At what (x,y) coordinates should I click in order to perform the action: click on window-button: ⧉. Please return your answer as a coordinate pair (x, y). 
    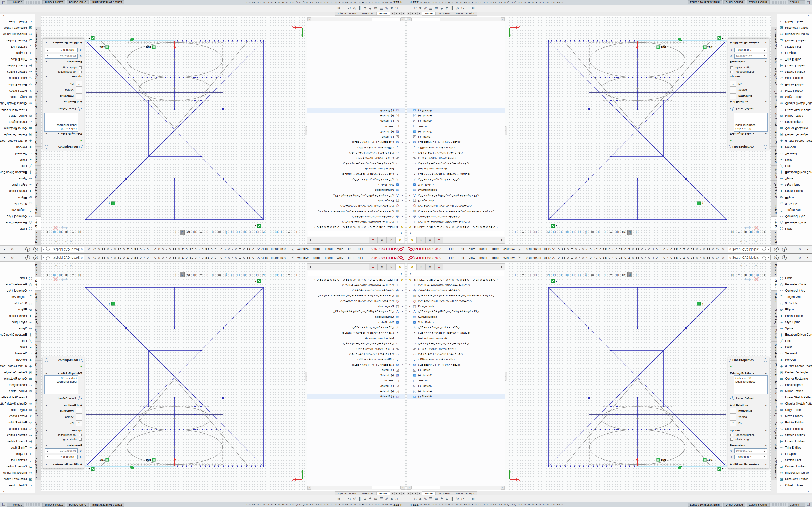
    Looking at the image, I should click on (800, 258).